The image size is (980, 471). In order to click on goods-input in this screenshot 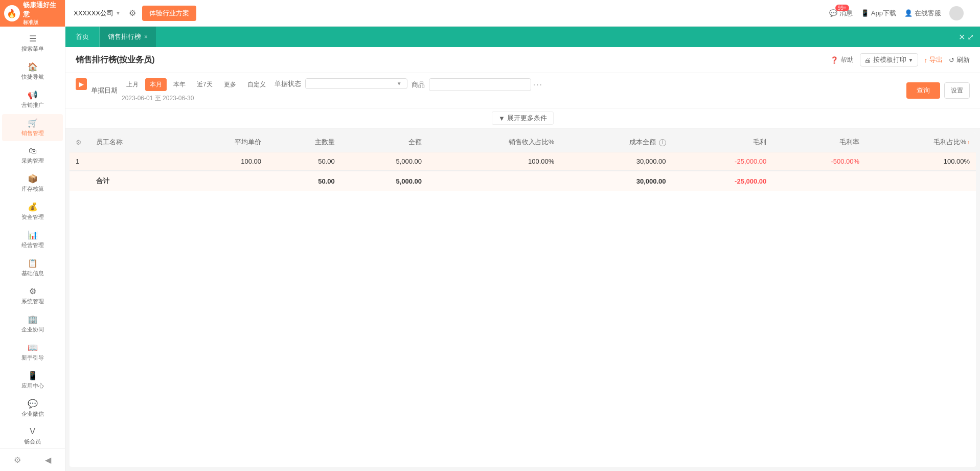, I will do `click(480, 85)`.